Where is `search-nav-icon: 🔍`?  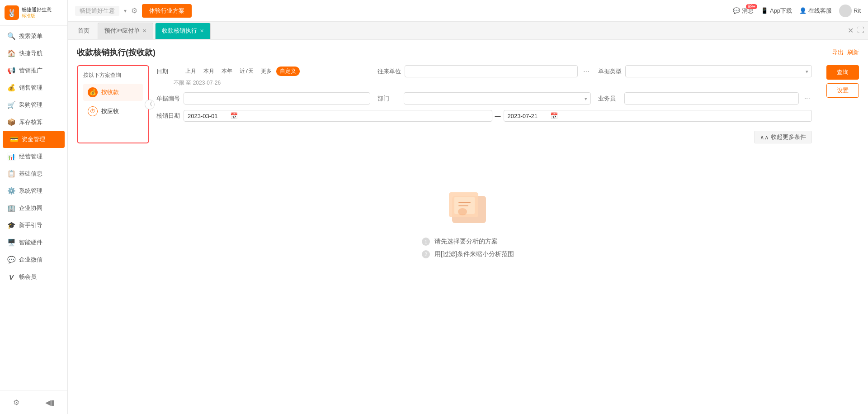 search-nav-icon: 🔍 is located at coordinates (11, 36).